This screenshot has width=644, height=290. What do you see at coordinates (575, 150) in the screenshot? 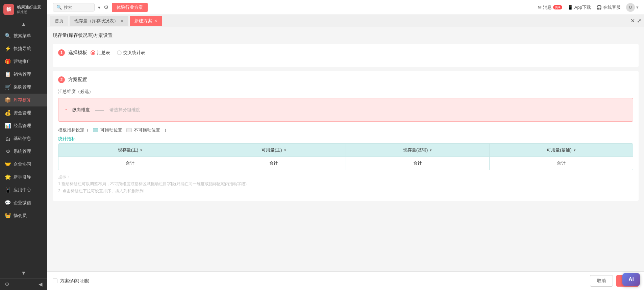
I see `chevron-down-icon-4: ▾` at bounding box center [575, 150].